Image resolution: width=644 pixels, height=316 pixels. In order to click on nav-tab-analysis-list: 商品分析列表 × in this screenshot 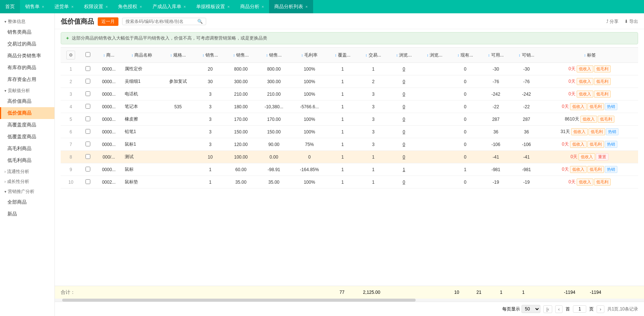, I will do `click(291, 7)`.